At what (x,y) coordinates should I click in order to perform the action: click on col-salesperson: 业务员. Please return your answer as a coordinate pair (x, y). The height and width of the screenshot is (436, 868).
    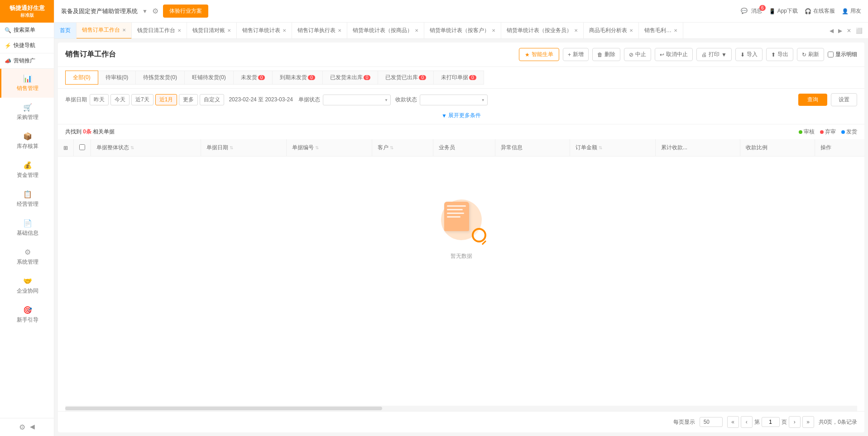
    Looking at the image, I should click on (464, 148).